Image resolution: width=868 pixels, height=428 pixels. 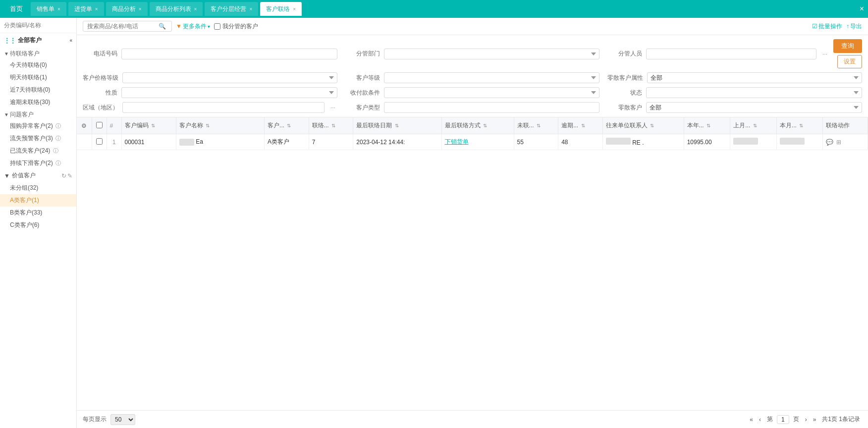 What do you see at coordinates (122, 26) in the screenshot?
I see `filter-search-input` at bounding box center [122, 26].